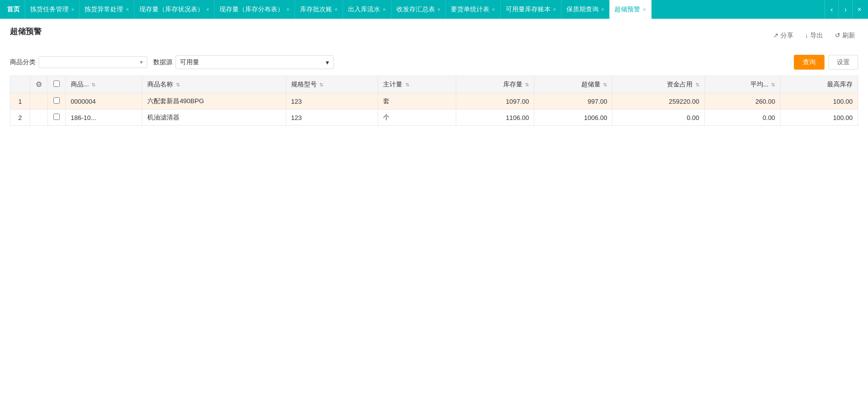 The width and height of the screenshot is (868, 395). I want to click on data-source-filter: 数据源 可用量 ▾, so click(243, 62).